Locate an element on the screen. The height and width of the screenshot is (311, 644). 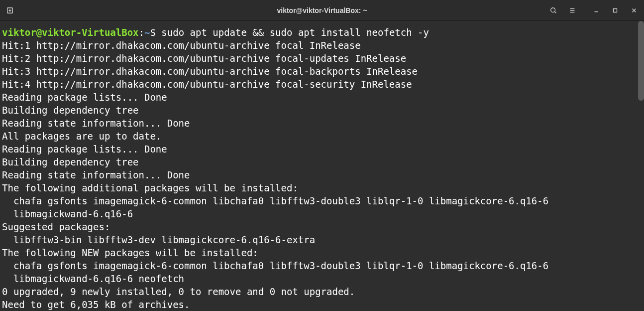
output-line: Hit:4 http://mirror.dhakacom.com/ubuntu-… is located at coordinates (207, 84).